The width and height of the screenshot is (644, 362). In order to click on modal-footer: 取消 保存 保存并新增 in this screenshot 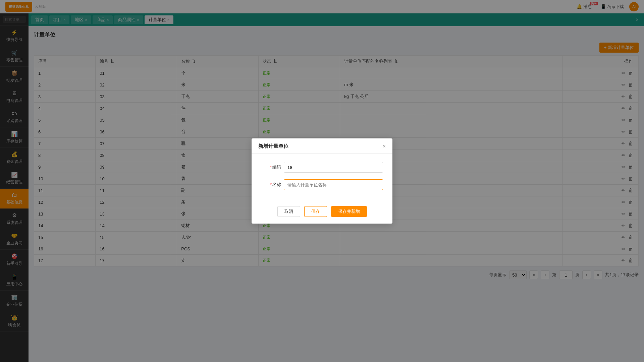, I will do `click(322, 213)`.